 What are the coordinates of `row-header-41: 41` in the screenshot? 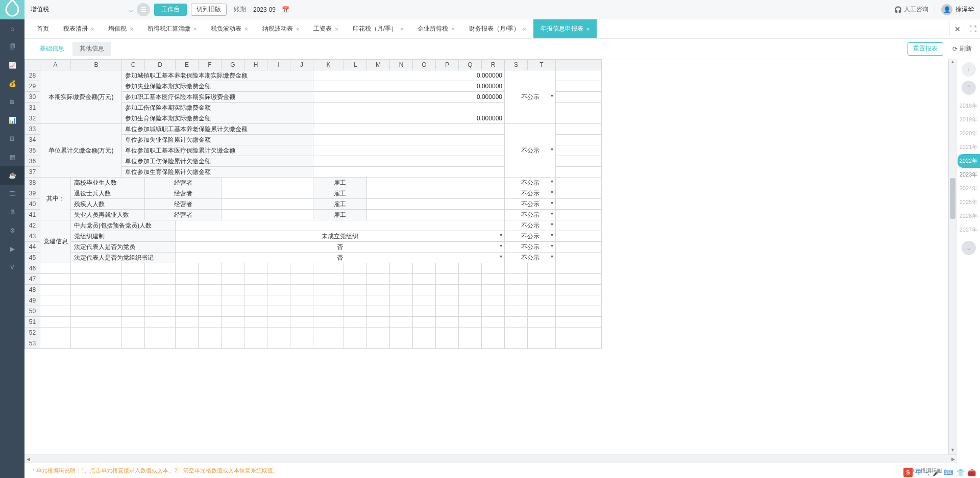 It's located at (33, 215).